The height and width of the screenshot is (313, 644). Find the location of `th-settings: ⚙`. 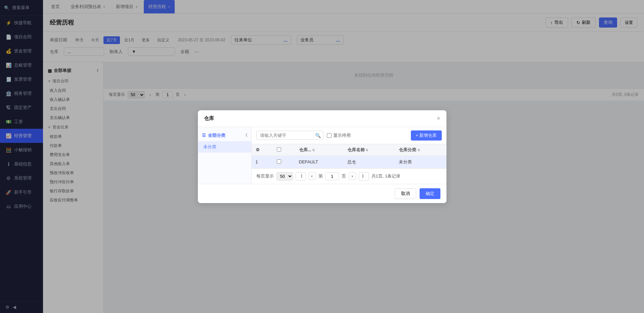

th-settings: ⚙ is located at coordinates (262, 150).